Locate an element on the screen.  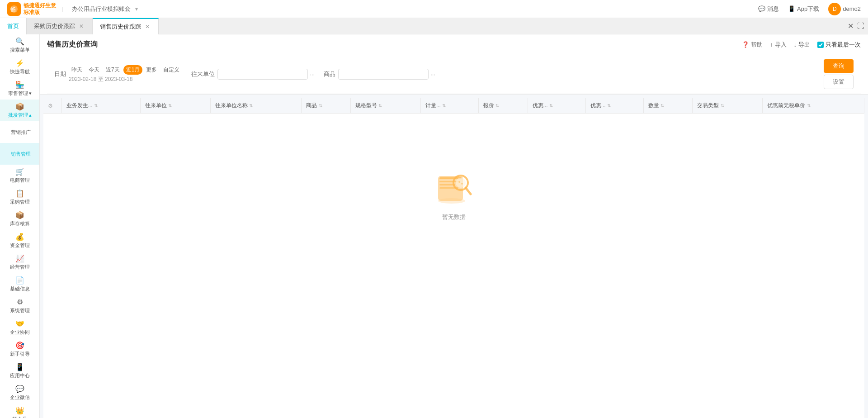
operations-icon: 📈 is located at coordinates (20, 259).